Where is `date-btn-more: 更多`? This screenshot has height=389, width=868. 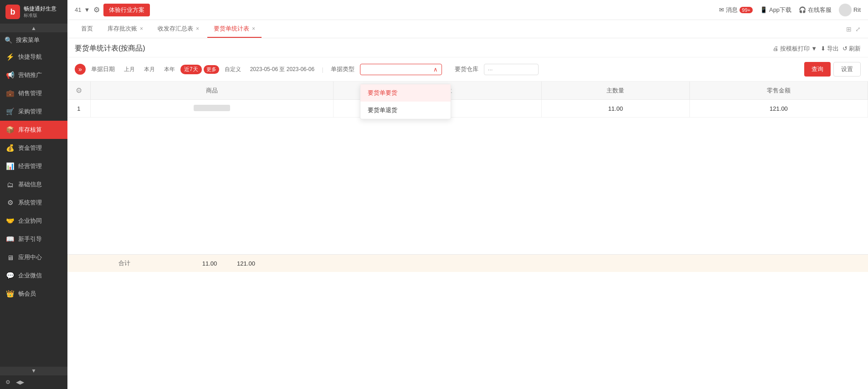 date-btn-more: 更多 is located at coordinates (211, 69).